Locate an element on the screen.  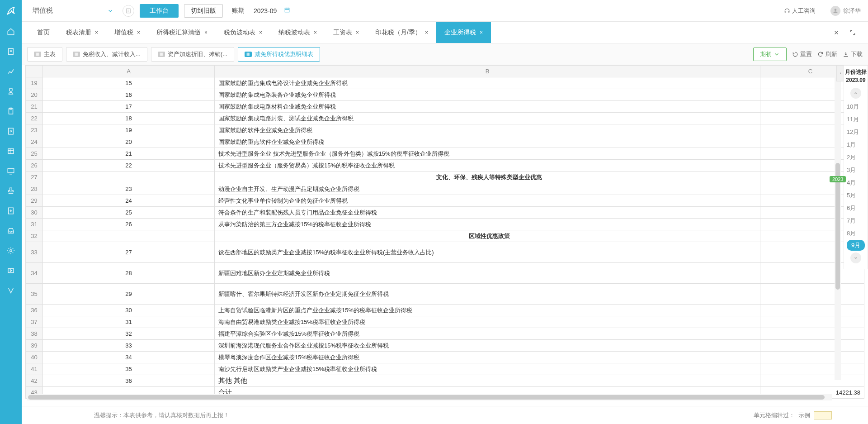
cell-b: 上海自贸试验区临港新片区的重点产业企业减按15%的税率征收企业所得税 is located at coordinates (487, 310).